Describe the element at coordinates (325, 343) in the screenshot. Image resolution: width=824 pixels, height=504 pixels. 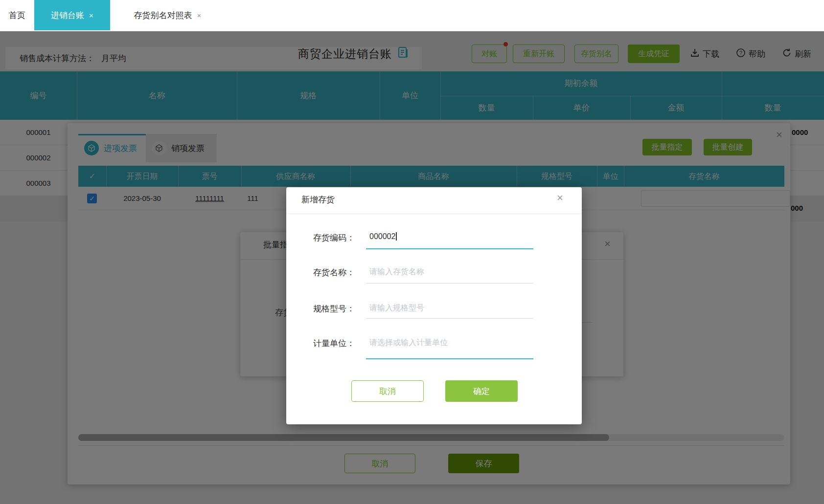
I see `unit-label: 计量单位：` at that location.